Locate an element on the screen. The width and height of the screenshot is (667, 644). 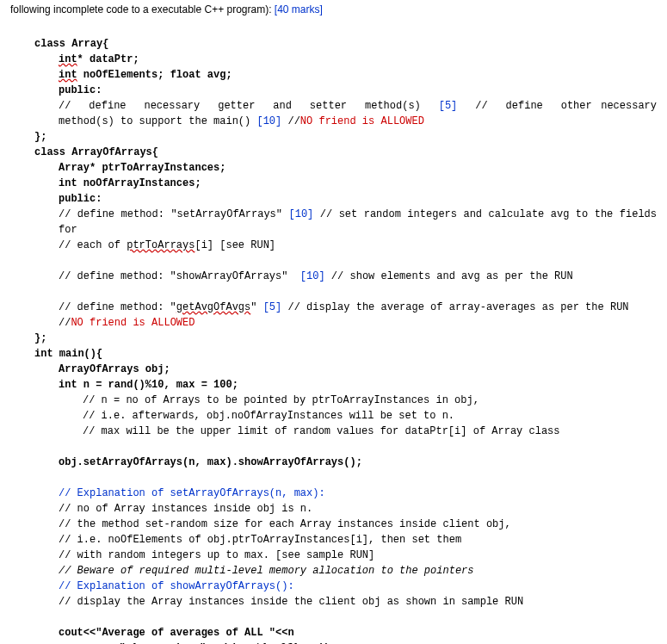
intro-marks: [40 marks] is located at coordinates (299, 9).